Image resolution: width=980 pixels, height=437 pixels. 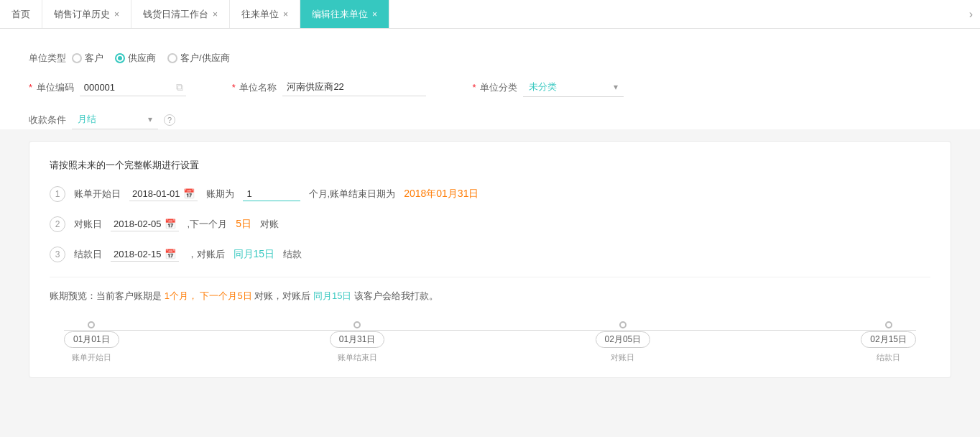 I want to click on step-1-period-input, so click(x=272, y=194).